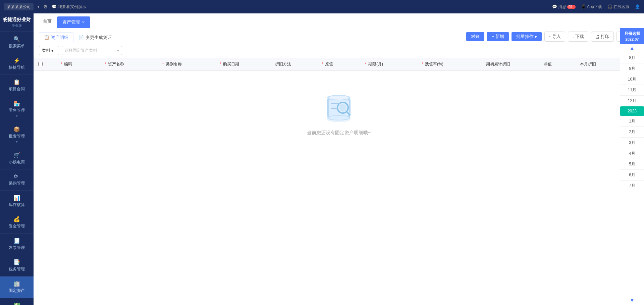 The height and width of the screenshot is (305, 644). I want to click on col-checkbox, so click(40, 64).